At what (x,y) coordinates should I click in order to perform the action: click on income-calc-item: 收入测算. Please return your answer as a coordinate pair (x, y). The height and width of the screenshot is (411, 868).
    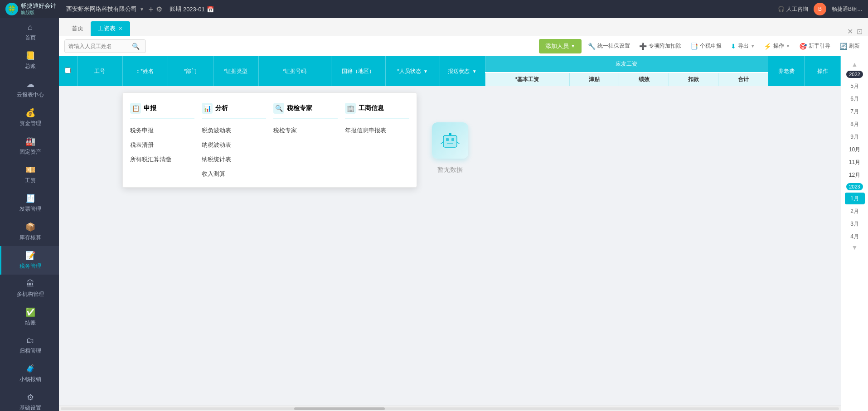
    Looking at the image, I should click on (234, 174).